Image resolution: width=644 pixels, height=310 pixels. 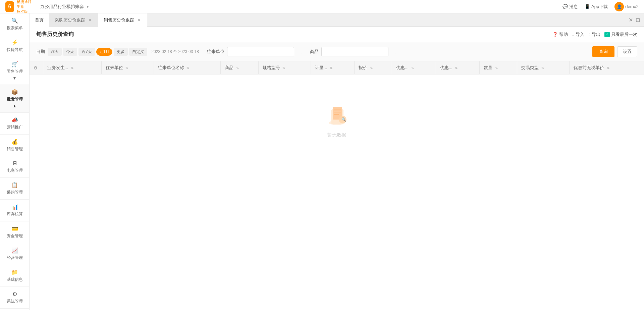 What do you see at coordinates (15, 229) in the screenshot?
I see `finance-icon: 💳` at bounding box center [15, 229].